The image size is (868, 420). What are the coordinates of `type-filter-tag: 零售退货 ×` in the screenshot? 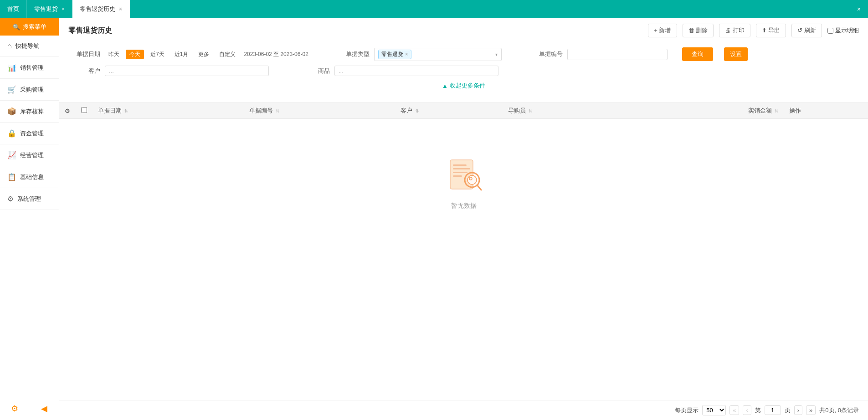 It's located at (395, 55).